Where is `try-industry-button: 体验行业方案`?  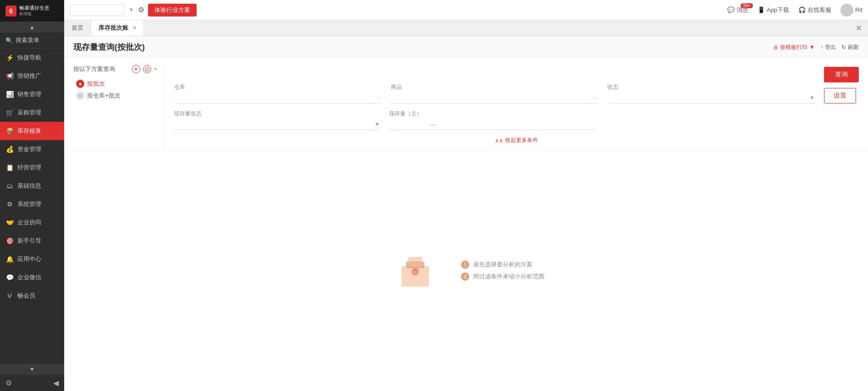 try-industry-button: 体验行业方案 is located at coordinates (172, 10).